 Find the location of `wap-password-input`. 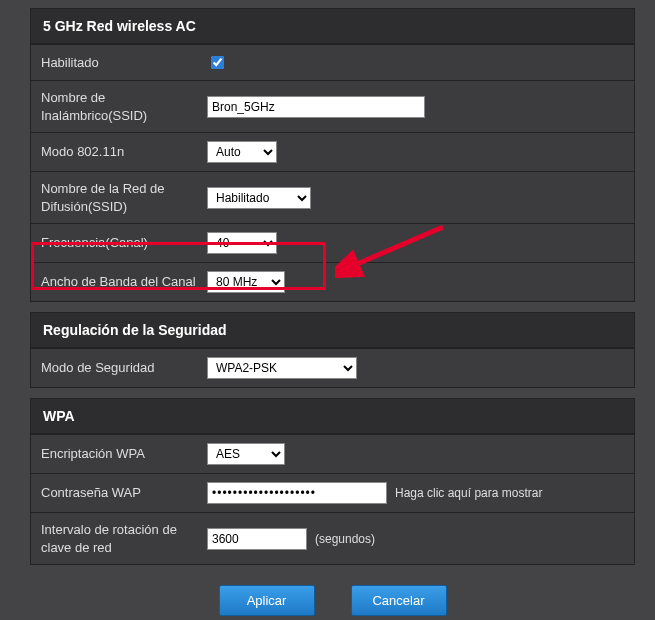

wap-password-input is located at coordinates (297, 493).